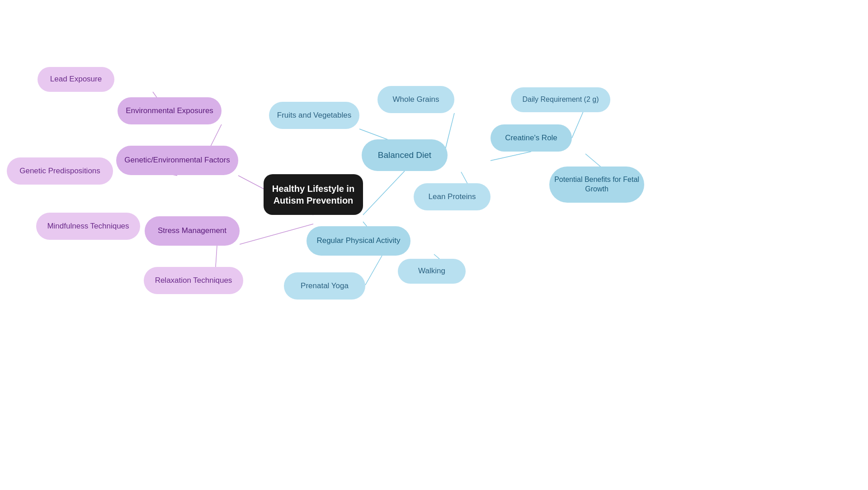  What do you see at coordinates (432, 271) in the screenshot?
I see `walking-node: Walking` at bounding box center [432, 271].